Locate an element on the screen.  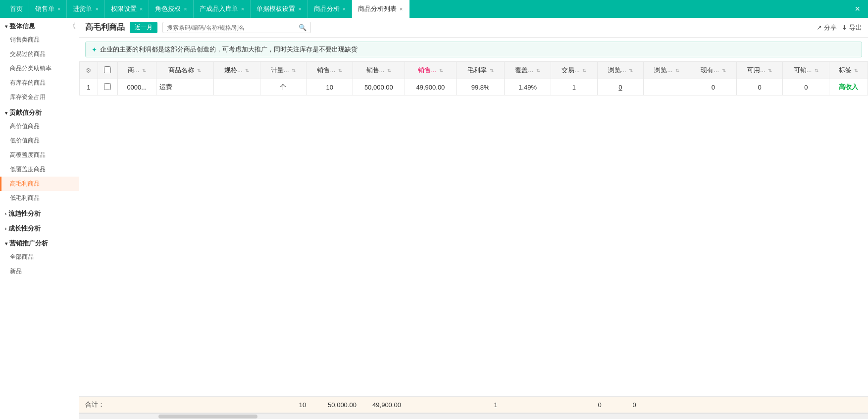
col-tag: 标签 ⇅ is located at coordinates (849, 70).